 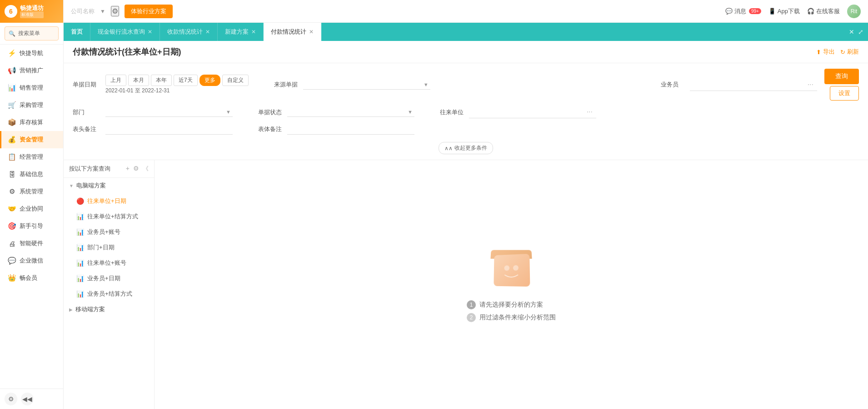 What do you see at coordinates (12, 53) in the screenshot?
I see `quick-nav-icon: ⚡` at bounding box center [12, 53].